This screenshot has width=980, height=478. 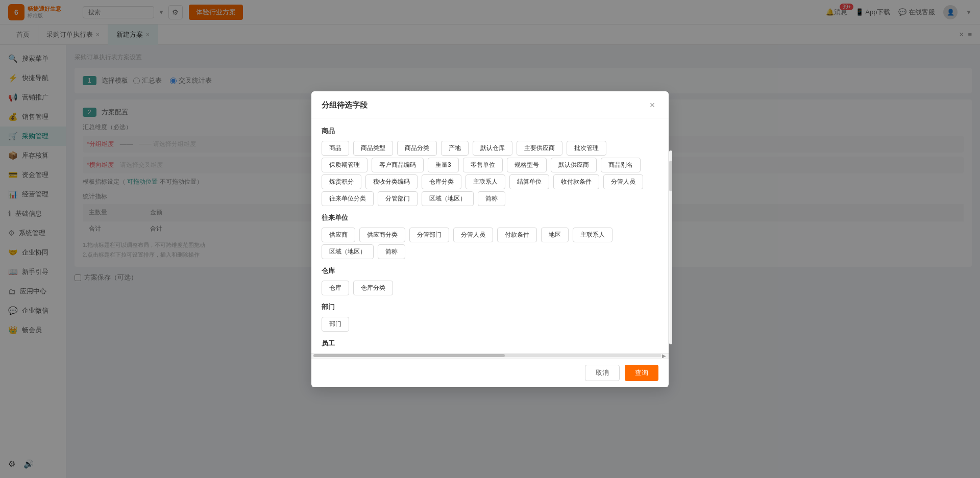 I want to click on field-tag: 商品别名, so click(x=621, y=165).